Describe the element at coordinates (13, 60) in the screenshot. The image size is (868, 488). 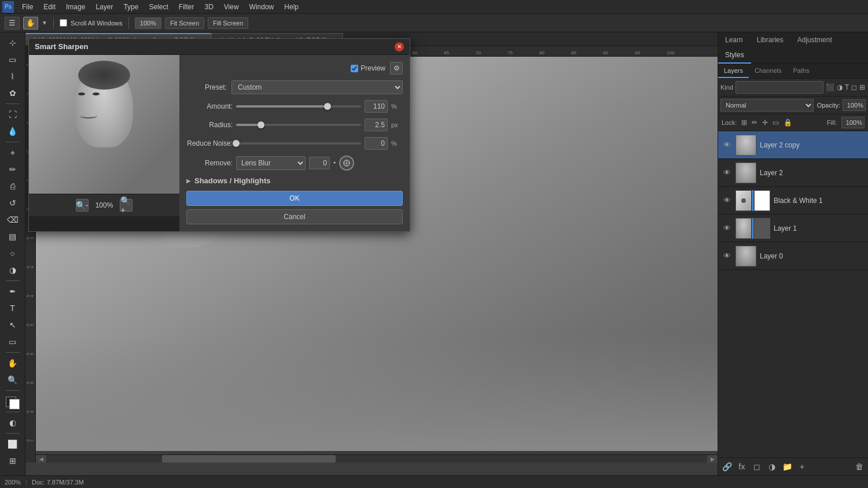
I see `marquee-tool: ▭` at that location.